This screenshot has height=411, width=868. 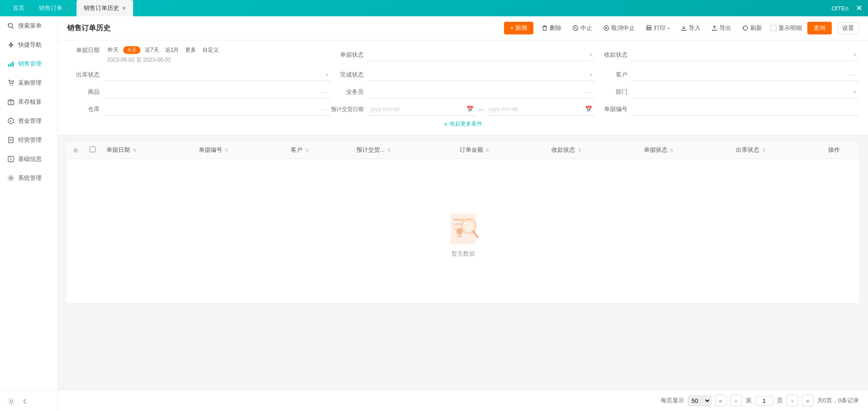 What do you see at coordinates (29, 64) in the screenshot?
I see `sidebar-item-sales-mgmt: 销售管理` at bounding box center [29, 64].